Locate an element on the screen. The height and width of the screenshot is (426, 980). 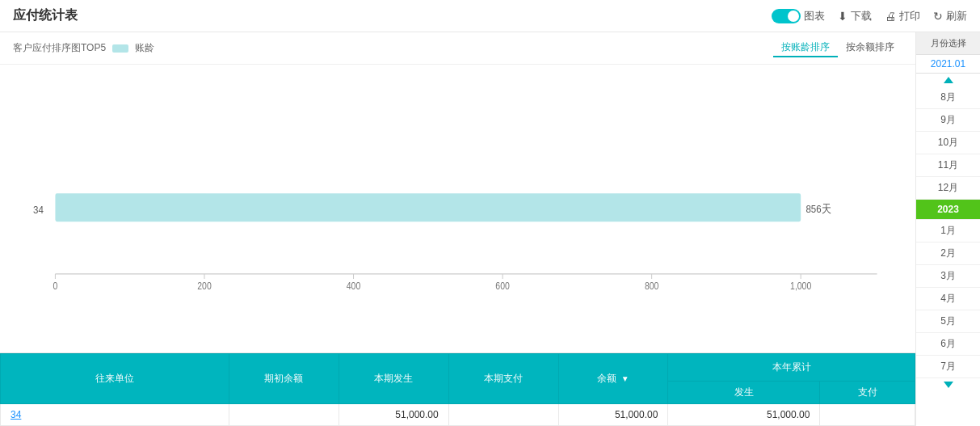
refresh-button: ↻ 刷新 is located at coordinates (950, 16).